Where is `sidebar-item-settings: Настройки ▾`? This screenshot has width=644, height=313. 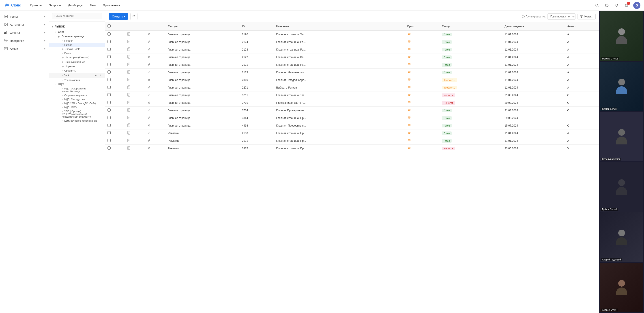
sidebar-item-settings: Настройки ▾ is located at coordinates (24, 41).